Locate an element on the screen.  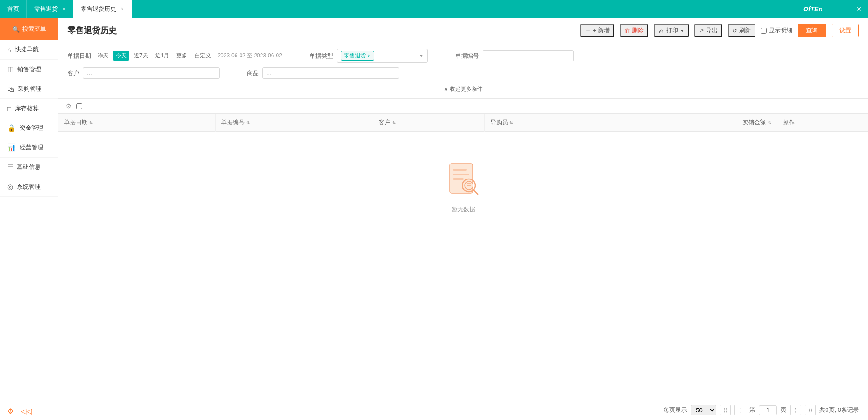
date-btn-7days: 近7天 is located at coordinates (141, 56).